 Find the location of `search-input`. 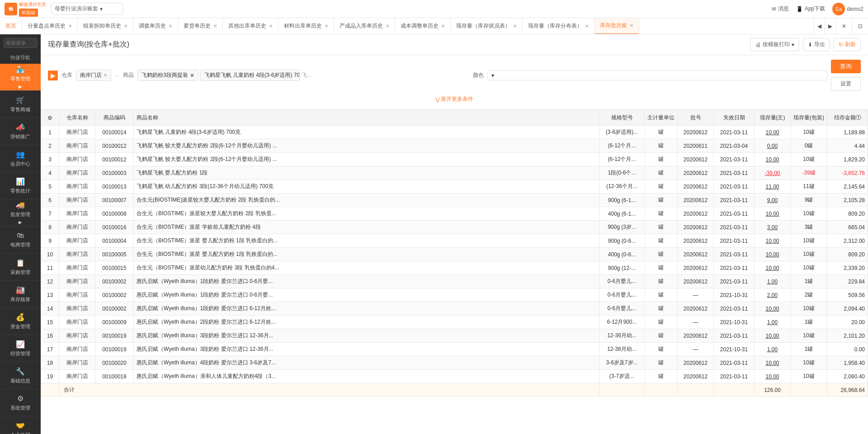

search-input is located at coordinates (20, 43).